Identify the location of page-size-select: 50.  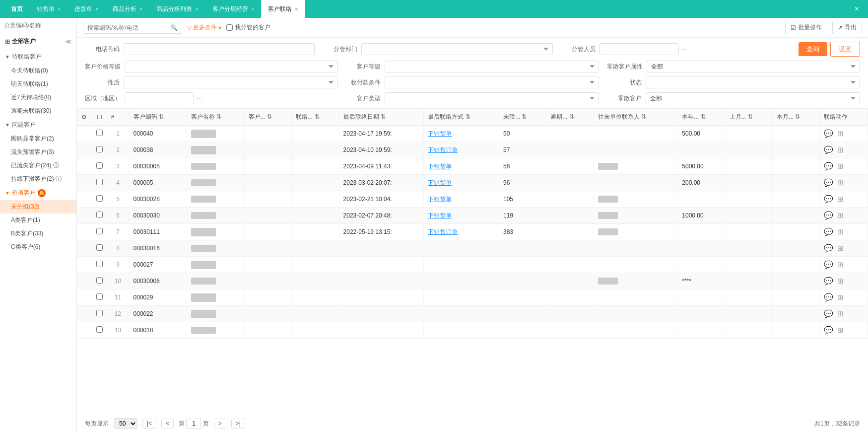
(126, 424).